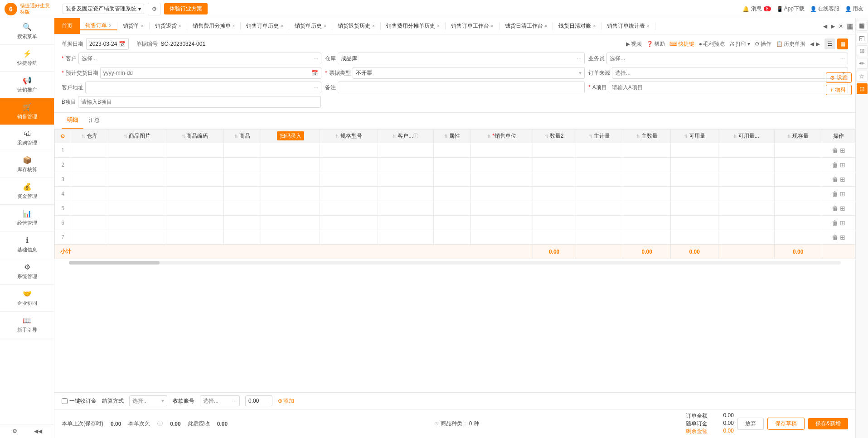 This screenshot has height=438, width=868. Describe the element at coordinates (27, 325) in the screenshot. I see `sidebar-item-guide: 📖 新手引导` at that location.